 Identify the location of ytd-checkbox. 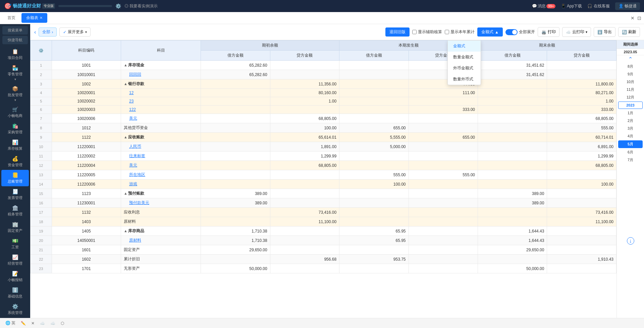
(447, 32).